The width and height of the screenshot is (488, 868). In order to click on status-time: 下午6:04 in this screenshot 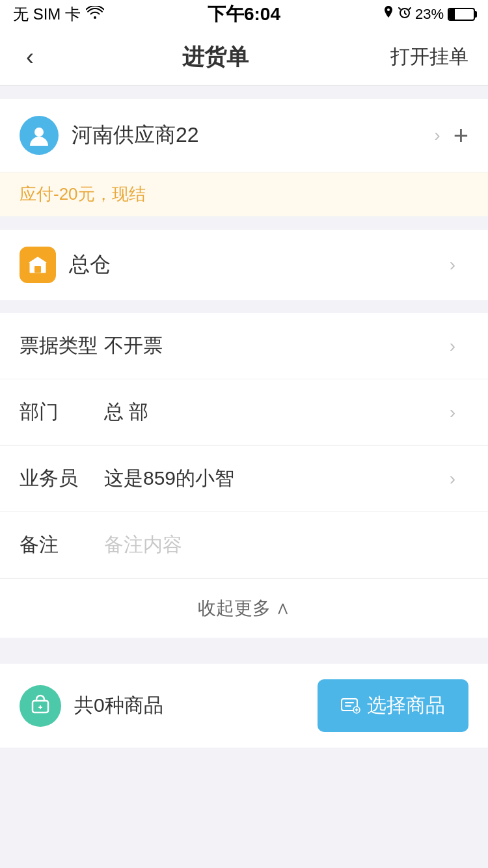, I will do `click(244, 14)`.